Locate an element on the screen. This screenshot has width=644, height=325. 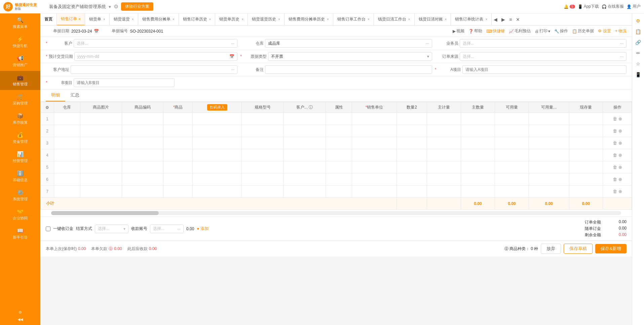
tab-menu-button: ≡ is located at coordinates (510, 19).